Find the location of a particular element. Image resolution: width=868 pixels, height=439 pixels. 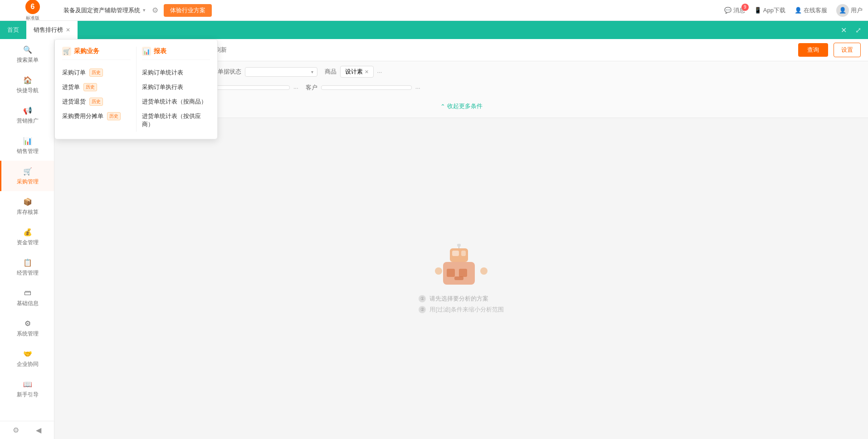

report-receipt-goods-label: 进货单统计表（按商品） is located at coordinates (174, 102).